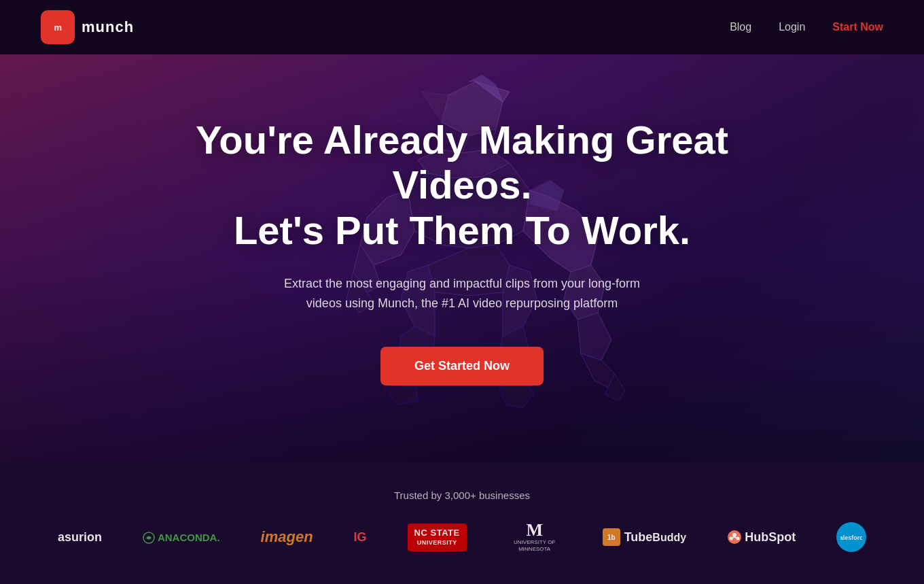 Image resolution: width=924 pixels, height=584 pixels. I want to click on hero-title-line2: Let's Put Them To Work., so click(462, 230).